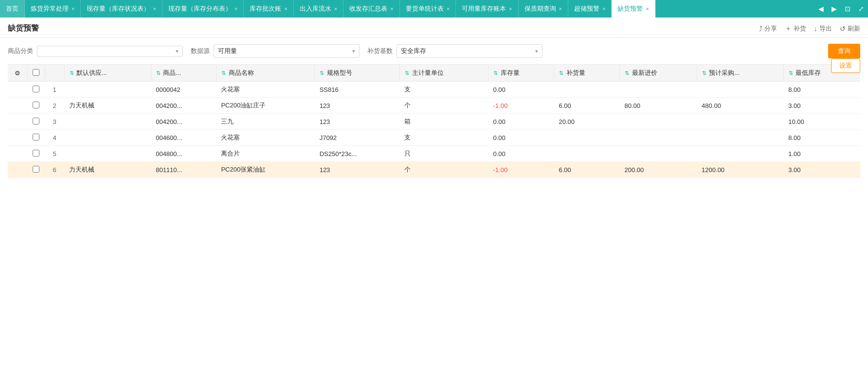 This screenshot has height=387, width=868. I want to click on row-spec-1: 123, so click(357, 106).